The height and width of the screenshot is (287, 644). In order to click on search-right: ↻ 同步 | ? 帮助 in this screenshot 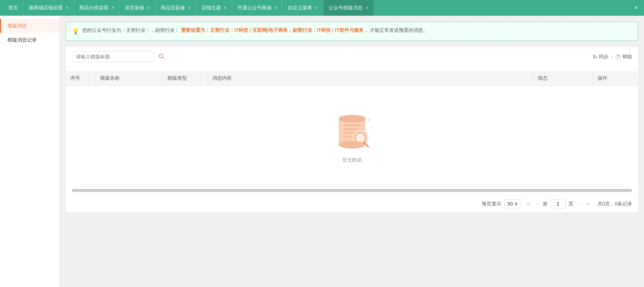, I will do `click(612, 57)`.